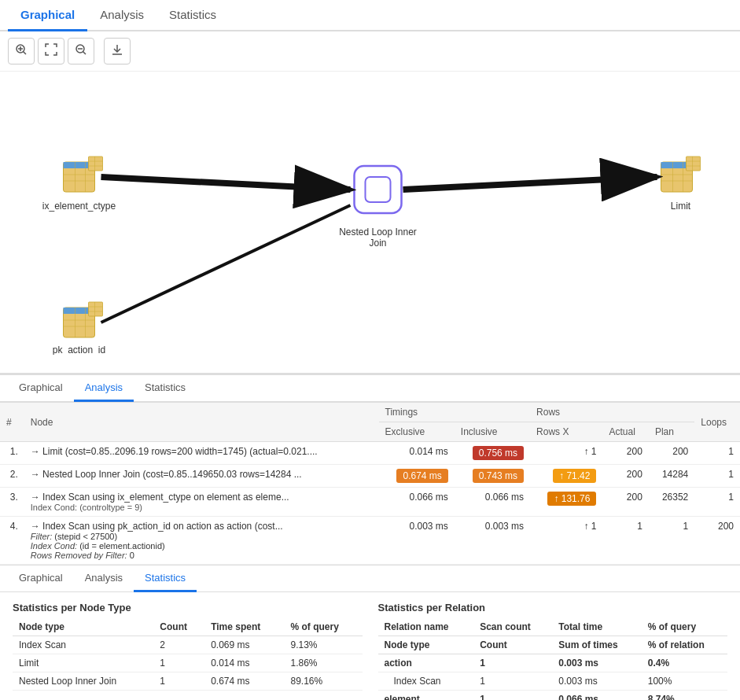 Image resolution: width=740 pixels, height=700 pixels. I want to click on rel-sub-col-pct: % of relation, so click(684, 645).